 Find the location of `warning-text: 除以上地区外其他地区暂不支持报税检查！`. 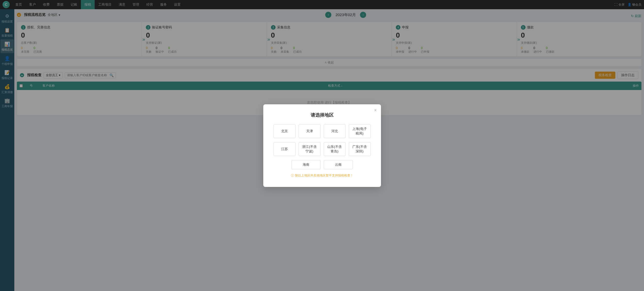

warning-text: 除以上地区外其他地区暂不支持报税检查！ is located at coordinates (324, 175).